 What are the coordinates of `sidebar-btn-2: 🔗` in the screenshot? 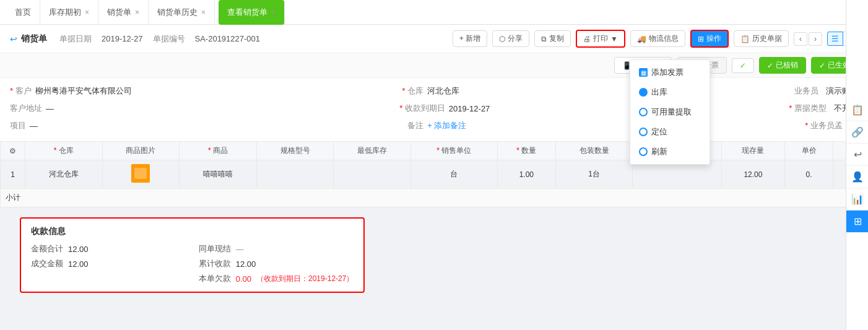 It's located at (857, 132).